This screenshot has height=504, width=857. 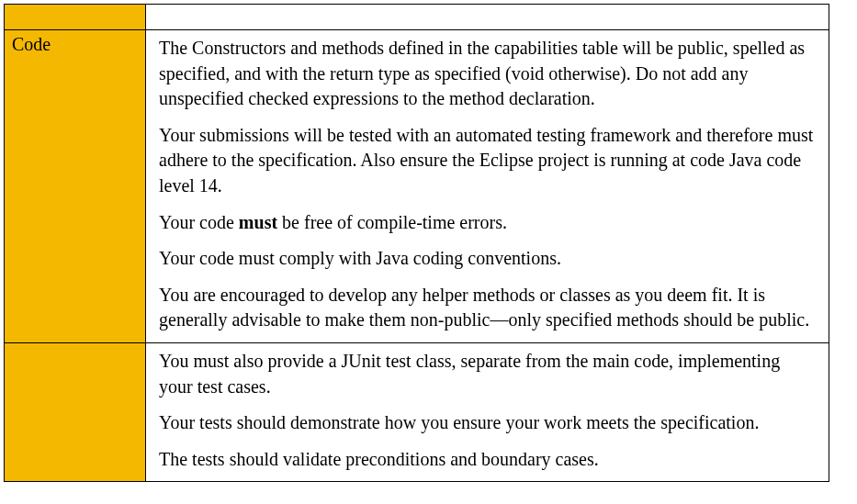 What do you see at coordinates (75, 411) in the screenshot?
I see `label-cell-tests` at bounding box center [75, 411].